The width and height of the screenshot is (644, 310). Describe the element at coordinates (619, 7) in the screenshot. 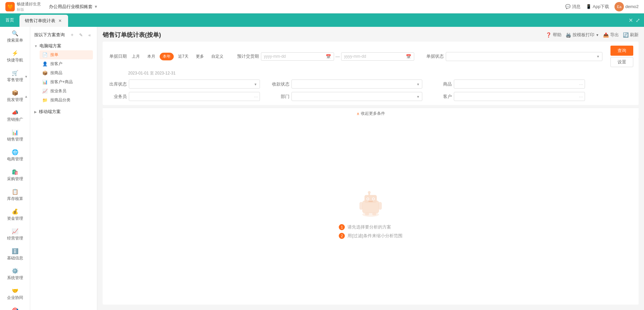

I see `avatar: Ea` at that location.